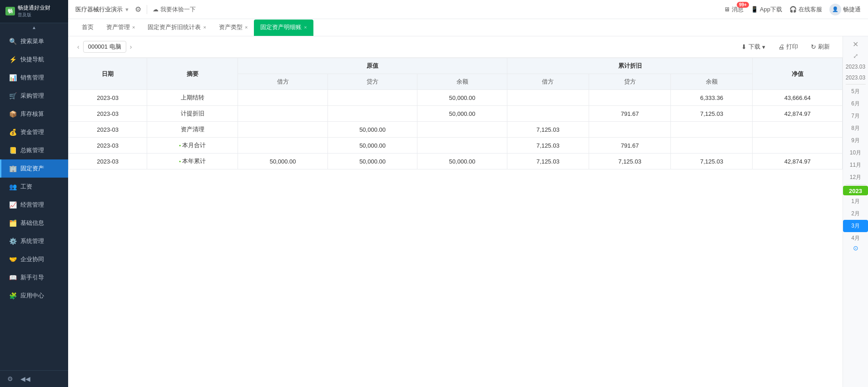  What do you see at coordinates (193, 162) in the screenshot?
I see `cell-summary: ▪本年累计` at bounding box center [193, 162].